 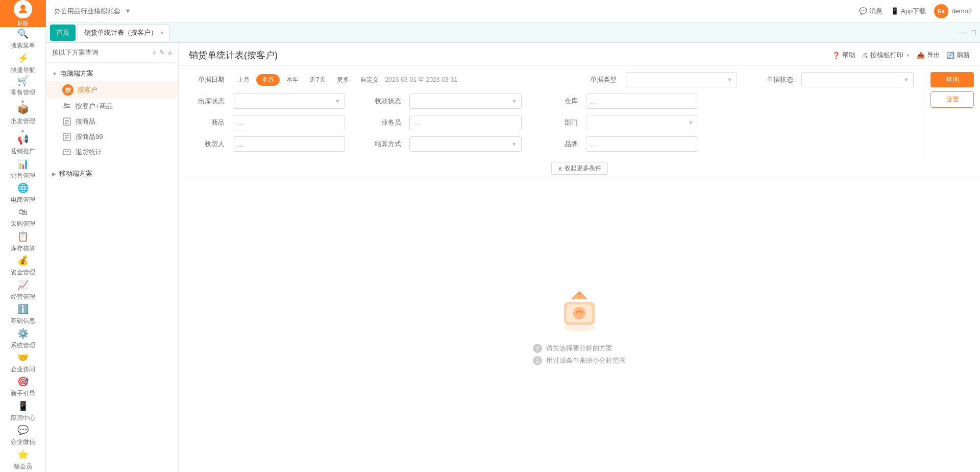 I want to click on sidebar-item-inventory: 📋 库存核算, so click(x=23, y=242).